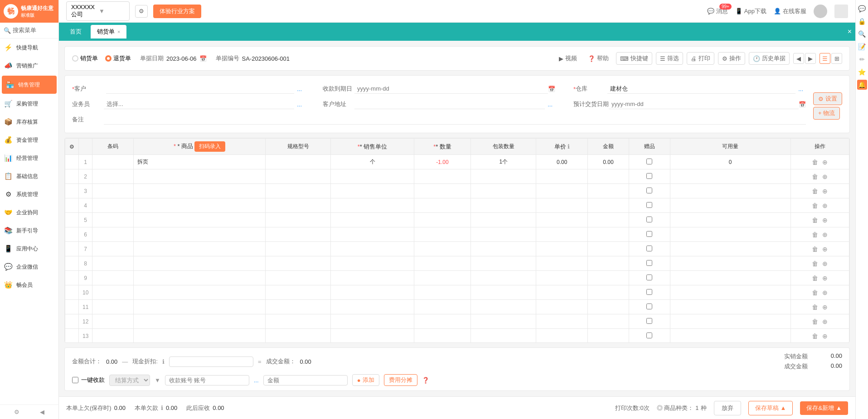 The height and width of the screenshot is (419, 868). What do you see at coordinates (862, 21) in the screenshot?
I see `right-panel-btn-2: 🔒` at bounding box center [862, 21].